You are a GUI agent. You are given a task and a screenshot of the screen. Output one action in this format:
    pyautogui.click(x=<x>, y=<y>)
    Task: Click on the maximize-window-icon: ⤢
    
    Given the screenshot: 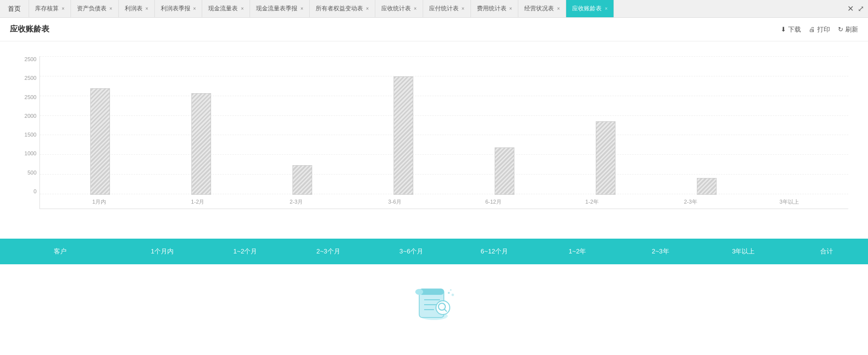 What is the action you would take?
    pyautogui.click(x=861, y=9)
    